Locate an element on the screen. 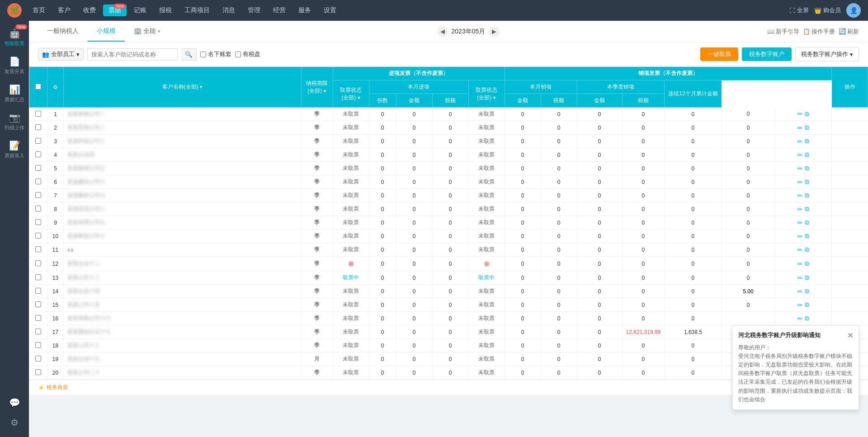 This screenshot has width=868, height=437. digital-account-operation-button: 税务数字账户操作 ▾ is located at coordinates (827, 54).